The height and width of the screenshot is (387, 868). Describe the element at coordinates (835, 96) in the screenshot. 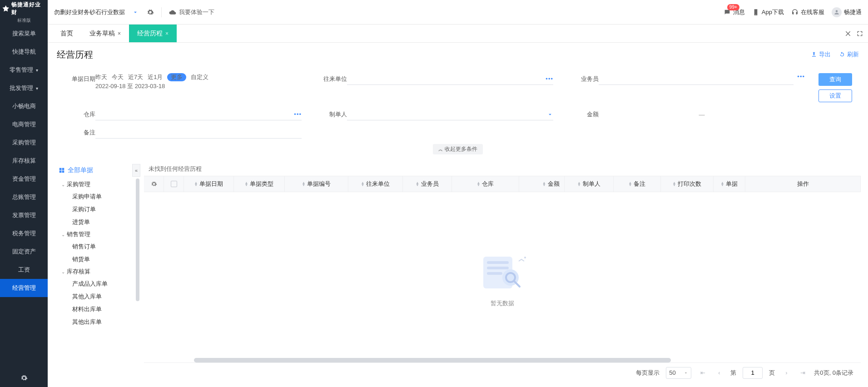

I see `setting-button: 设置` at that location.